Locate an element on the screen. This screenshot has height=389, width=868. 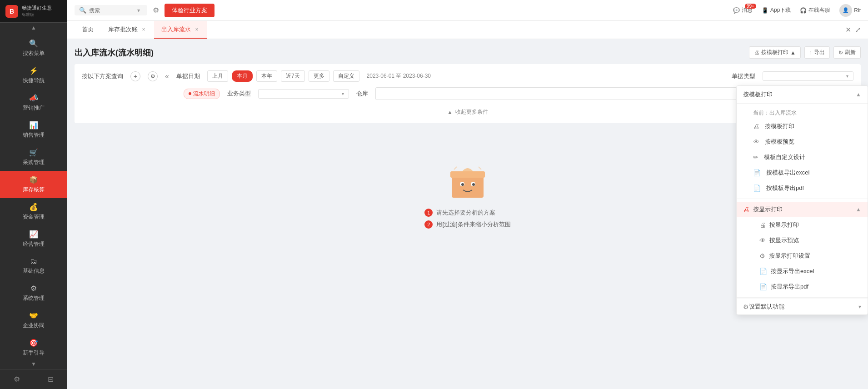
sidebar-item-enterprise: 🤝 企业协同 is located at coordinates (34, 320).